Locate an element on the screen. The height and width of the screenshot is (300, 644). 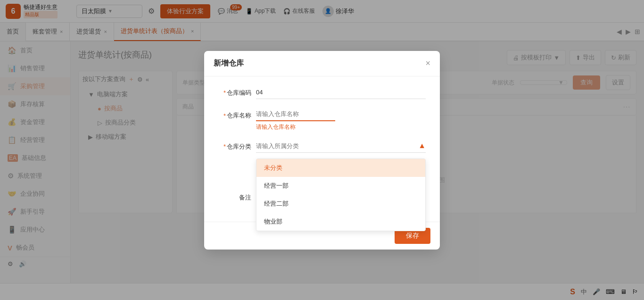
dropdown-item-property: 物业部 is located at coordinates (341, 222).